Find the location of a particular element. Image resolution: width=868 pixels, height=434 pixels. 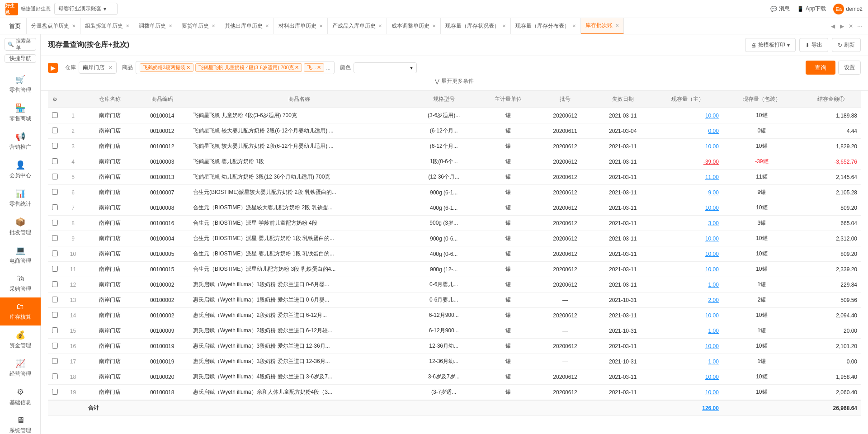

expand-btn: ▶ is located at coordinates (53, 68).